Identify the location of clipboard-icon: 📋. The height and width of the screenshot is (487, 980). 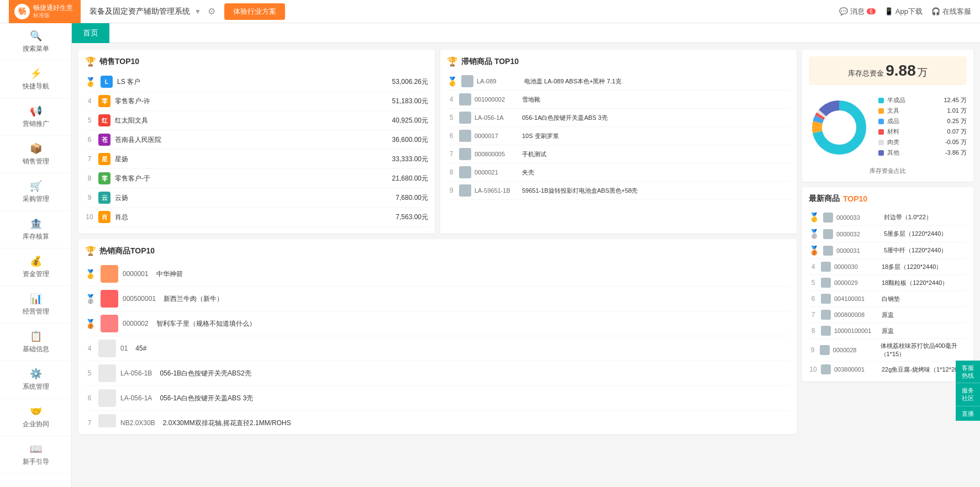
(36, 336).